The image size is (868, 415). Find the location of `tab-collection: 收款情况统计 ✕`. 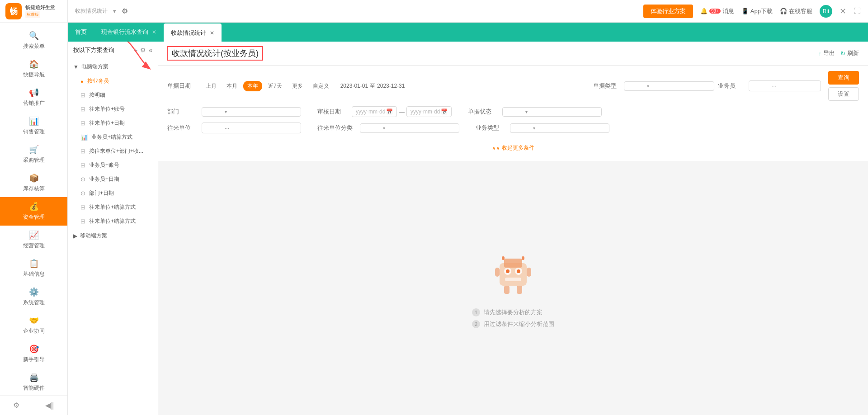

tab-collection: 收款情况统计 ✕ is located at coordinates (193, 33).